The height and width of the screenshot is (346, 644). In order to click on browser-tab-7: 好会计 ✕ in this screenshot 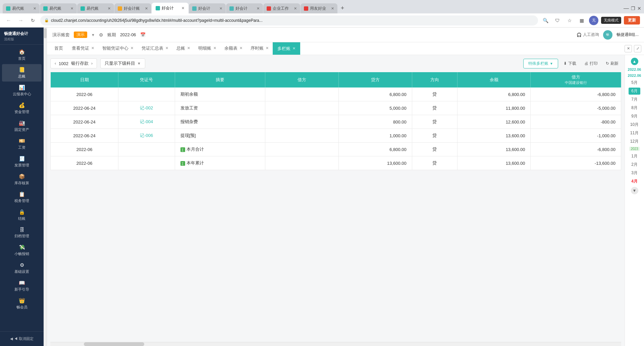, I will do `click(245, 8)`.